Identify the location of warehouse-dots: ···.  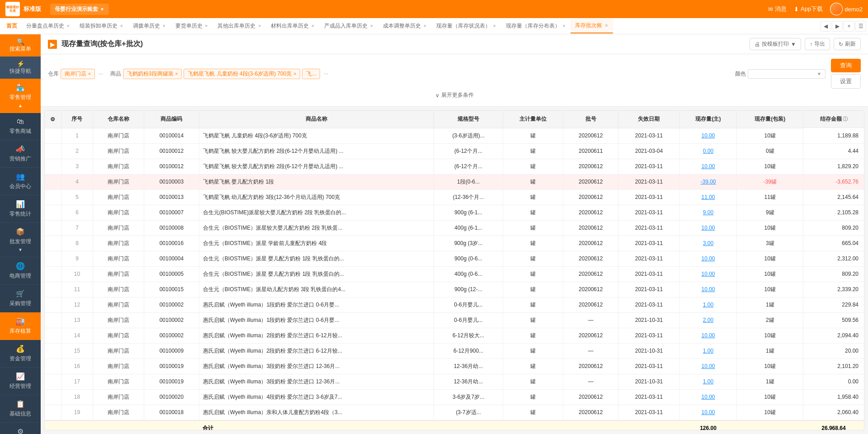
(101, 74).